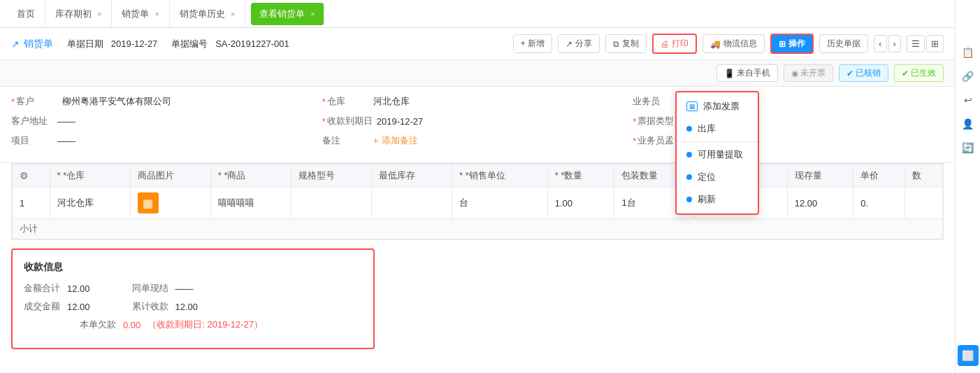 This screenshot has height=373, width=980. Describe the element at coordinates (728, 43) in the screenshot. I see `doc-actions: + 新增 ↗ 分享 ⧉ 复制 🖨 打印 🚚 物流信息` at that location.